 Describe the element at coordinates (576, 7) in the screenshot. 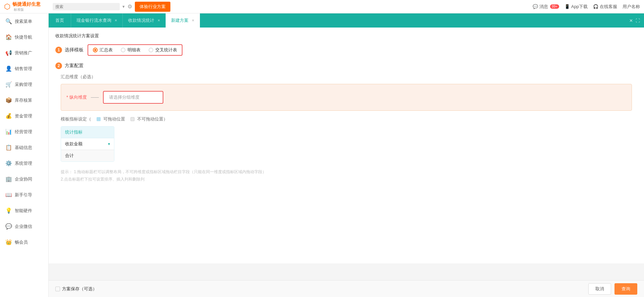

I see `download-btn: 📱 App下载` at that location.